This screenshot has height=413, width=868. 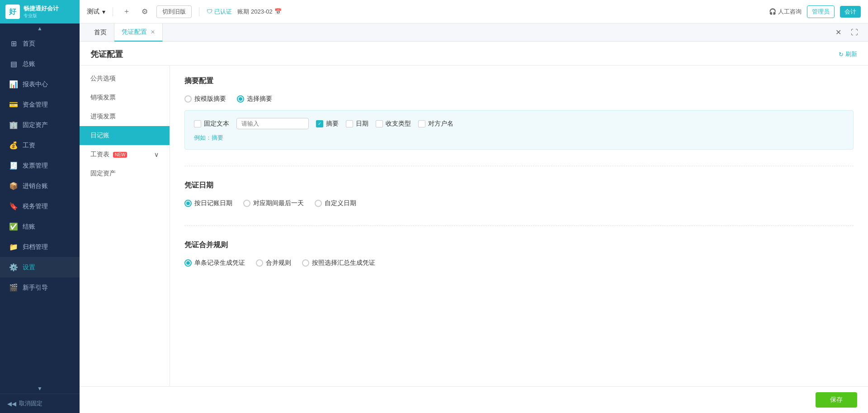 I want to click on radio-merge-rule: 合并规则, so click(x=274, y=263).